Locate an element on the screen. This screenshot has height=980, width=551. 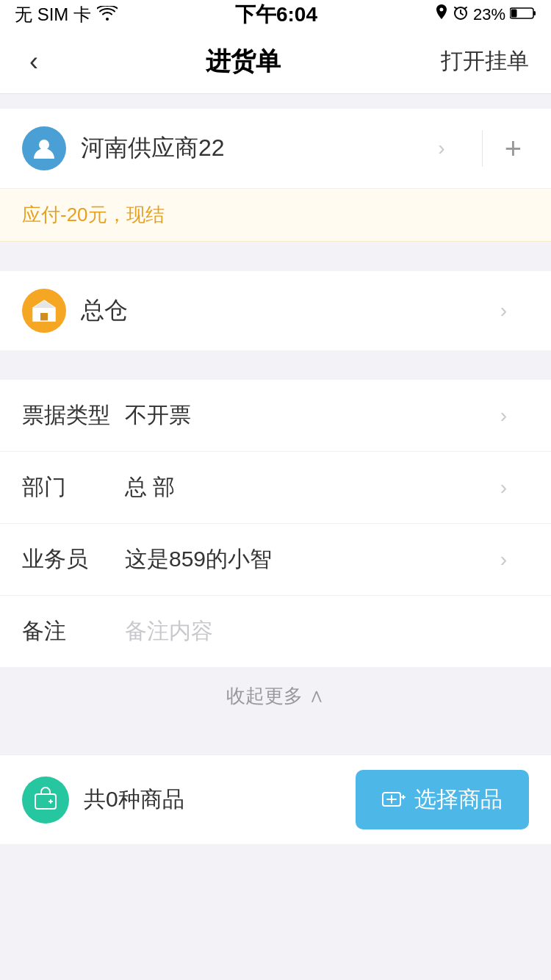
page-title: 进货单 is located at coordinates (243, 62).